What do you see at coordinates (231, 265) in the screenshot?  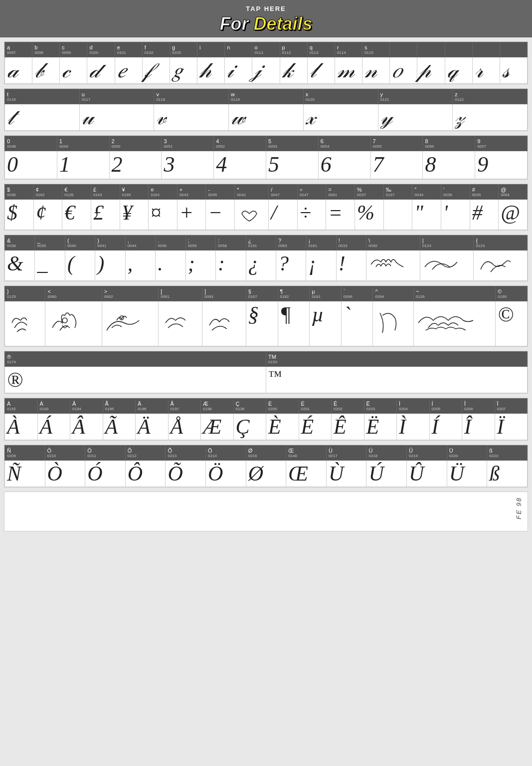 I see `g-colon: :` at bounding box center [231, 265].